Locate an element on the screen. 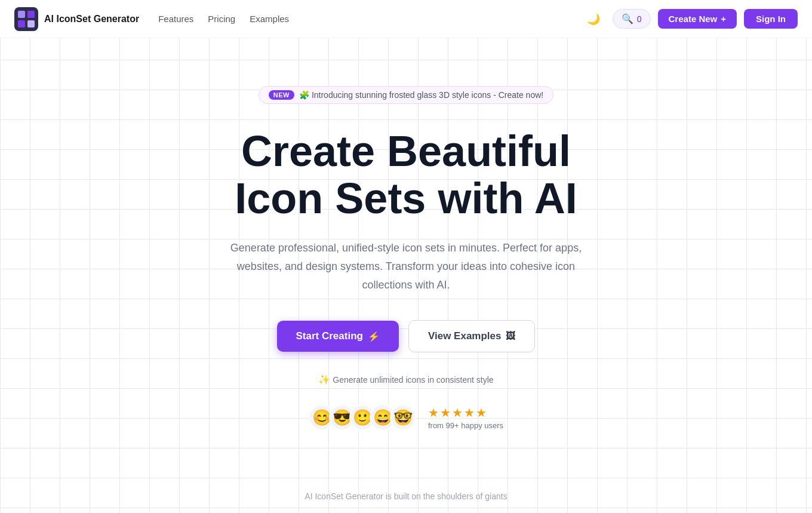 This screenshot has width=812, height=513. logo-icon is located at coordinates (26, 19).